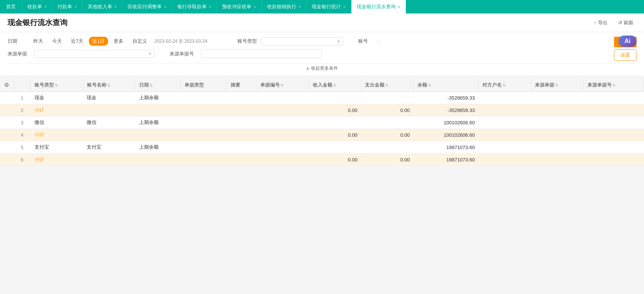 This screenshot has height=294, width=644. What do you see at coordinates (446, 148) in the screenshot?
I see `table-cell: 19871073.60` at bounding box center [446, 148].